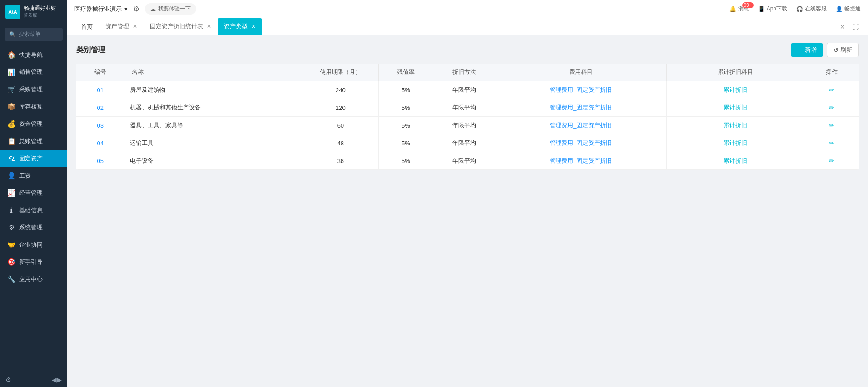  Describe the element at coordinates (468, 90) in the screenshot. I see `table-row: 01 房屋及建筑物 240 5% 年限平均 管理费用_固定资产折旧 累计折旧 ✏` at that location.